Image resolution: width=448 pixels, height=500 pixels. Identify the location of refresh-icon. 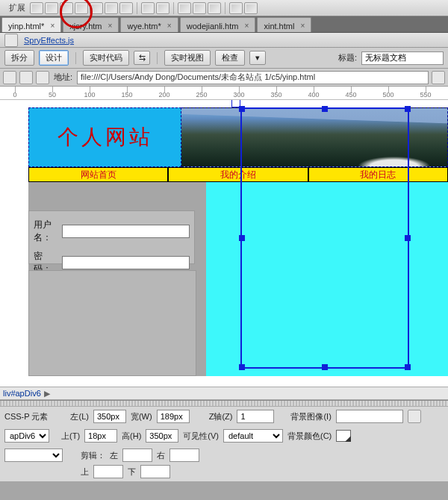
(438, 78).